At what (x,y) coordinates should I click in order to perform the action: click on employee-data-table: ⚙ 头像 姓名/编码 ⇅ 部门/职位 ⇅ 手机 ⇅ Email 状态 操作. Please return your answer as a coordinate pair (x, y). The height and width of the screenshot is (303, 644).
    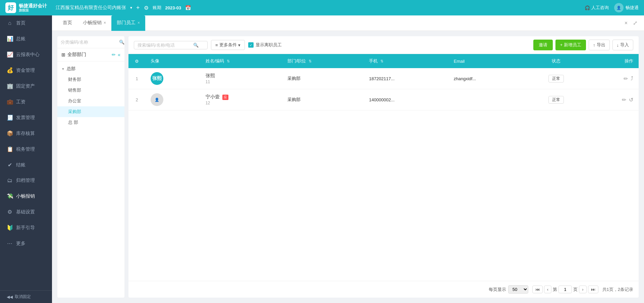
    Looking at the image, I should click on (384, 82).